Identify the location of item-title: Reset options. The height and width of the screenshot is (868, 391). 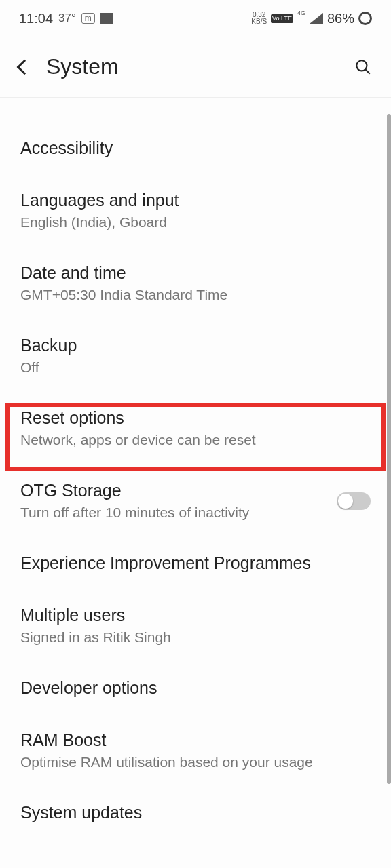
(196, 418).